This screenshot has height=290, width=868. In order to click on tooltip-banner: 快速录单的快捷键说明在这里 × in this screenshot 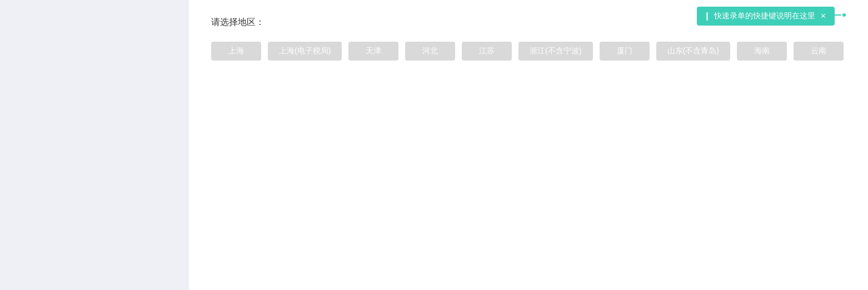, I will do `click(766, 16)`.